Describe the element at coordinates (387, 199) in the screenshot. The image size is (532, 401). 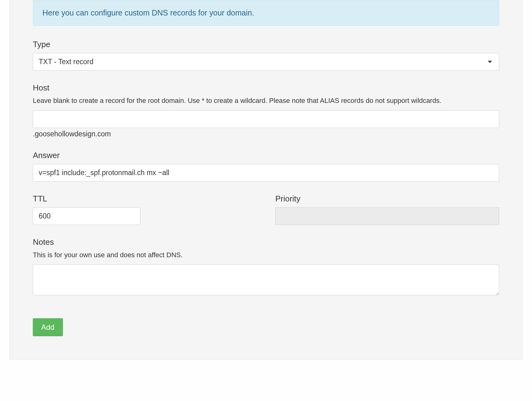
I see `priority-label: Priority` at that location.